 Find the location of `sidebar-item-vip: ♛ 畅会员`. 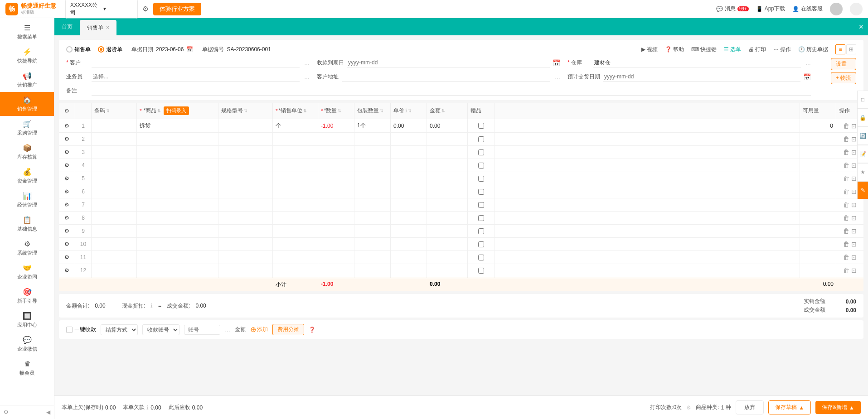

sidebar-item-vip: ♛ 畅会员 is located at coordinates (27, 368).